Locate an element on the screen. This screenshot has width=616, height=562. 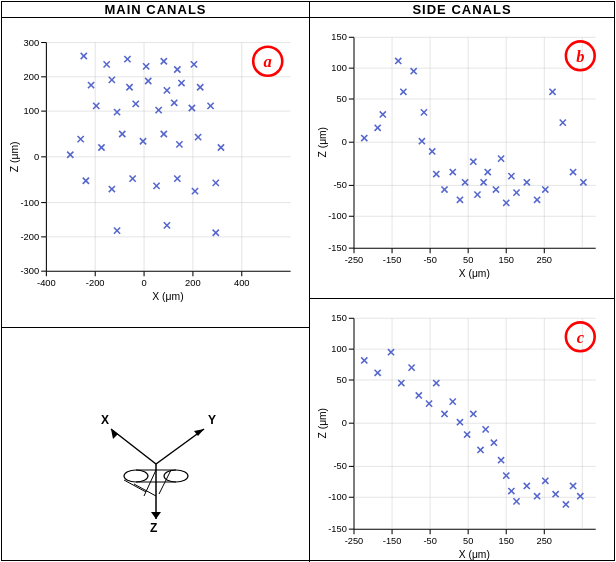
svg-text: Z is located at coordinates (154, 528).